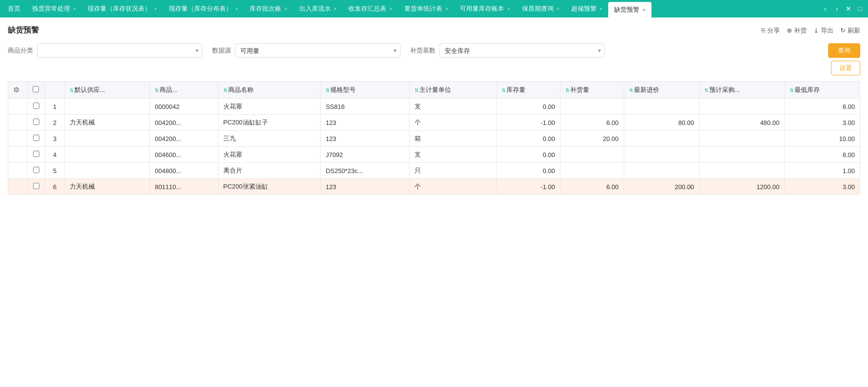 The width and height of the screenshot is (868, 387). I want to click on checkbox-col-header, so click(36, 90).